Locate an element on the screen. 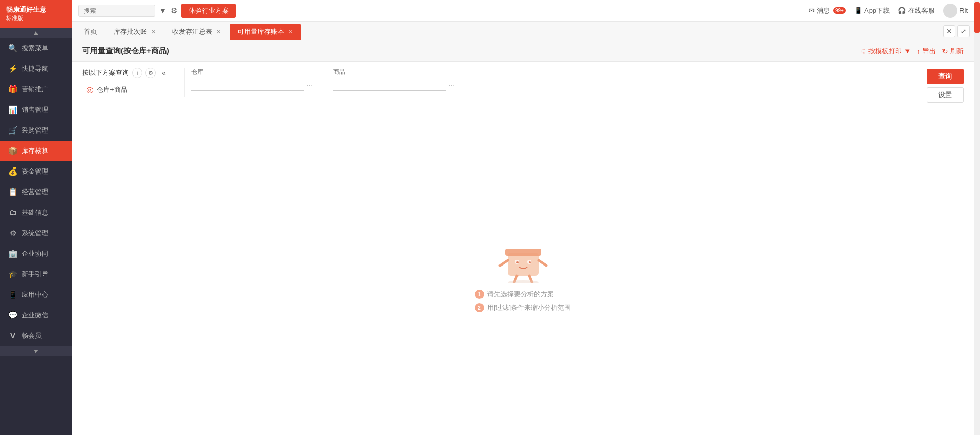 This screenshot has width=980, height=435. query-area: 按以下方案查询 + ⚙ « ◎ 仓库+商品 仓库 ··· is located at coordinates (523, 85).